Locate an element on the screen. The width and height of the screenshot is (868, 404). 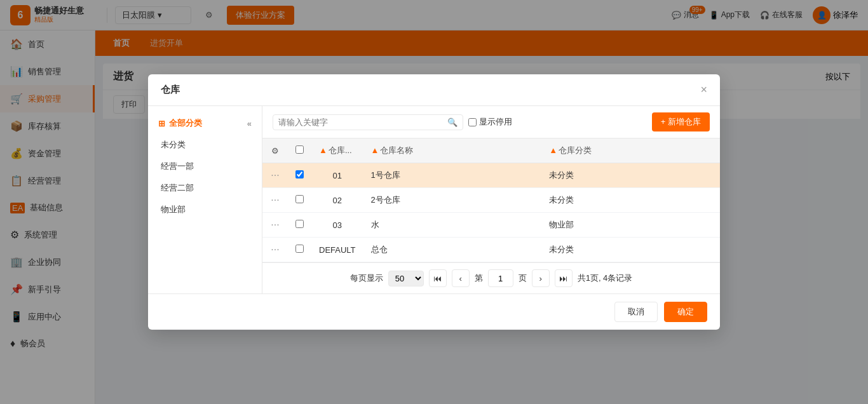
category-item-dept2: 经营二部 is located at coordinates (205, 188).